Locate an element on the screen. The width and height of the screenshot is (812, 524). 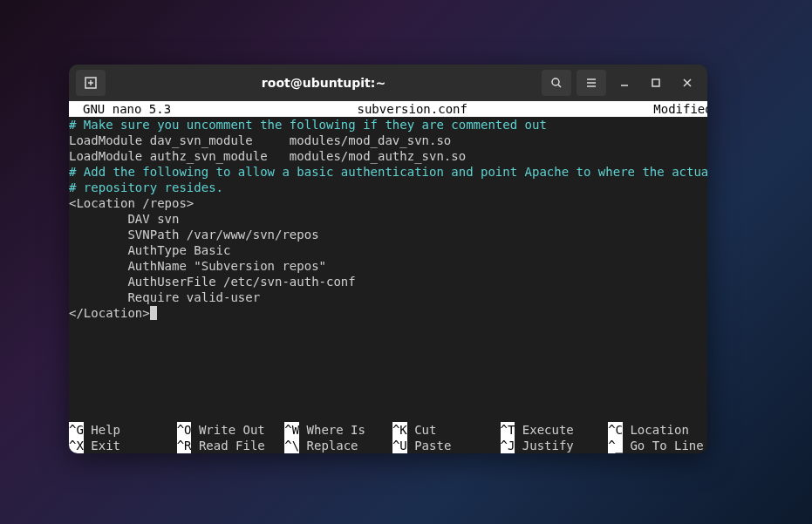
nano-modified-status: Modified is located at coordinates (680, 109).